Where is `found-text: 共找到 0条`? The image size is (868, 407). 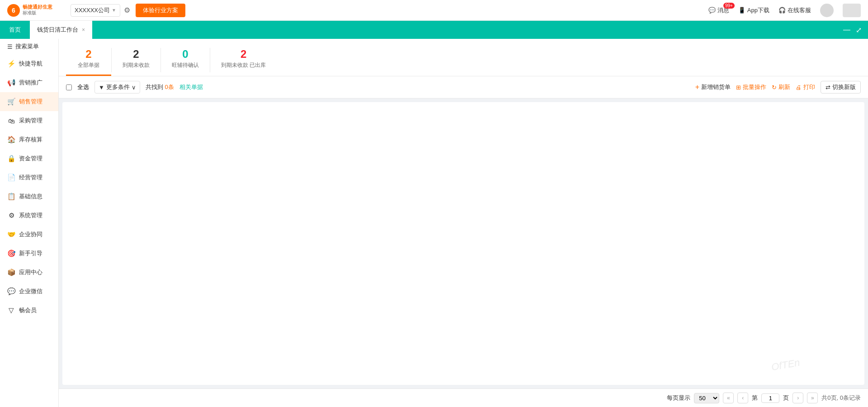
found-text: 共找到 0条 is located at coordinates (160, 87).